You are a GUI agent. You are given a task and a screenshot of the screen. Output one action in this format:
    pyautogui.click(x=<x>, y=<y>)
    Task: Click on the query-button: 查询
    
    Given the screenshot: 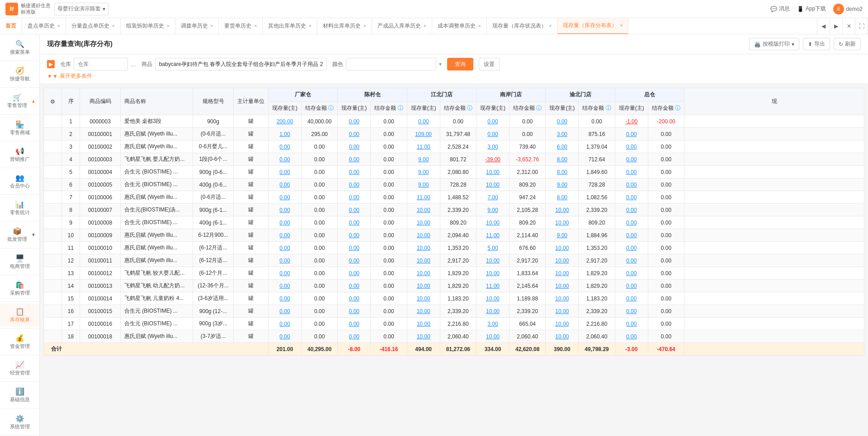 What is the action you would take?
    pyautogui.click(x=460, y=64)
    